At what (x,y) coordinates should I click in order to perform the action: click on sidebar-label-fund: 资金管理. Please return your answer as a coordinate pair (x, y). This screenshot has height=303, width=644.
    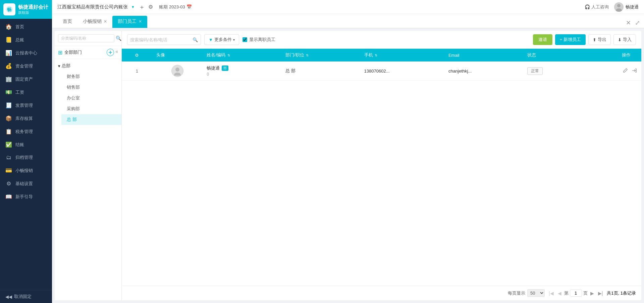
    Looking at the image, I should click on (24, 66).